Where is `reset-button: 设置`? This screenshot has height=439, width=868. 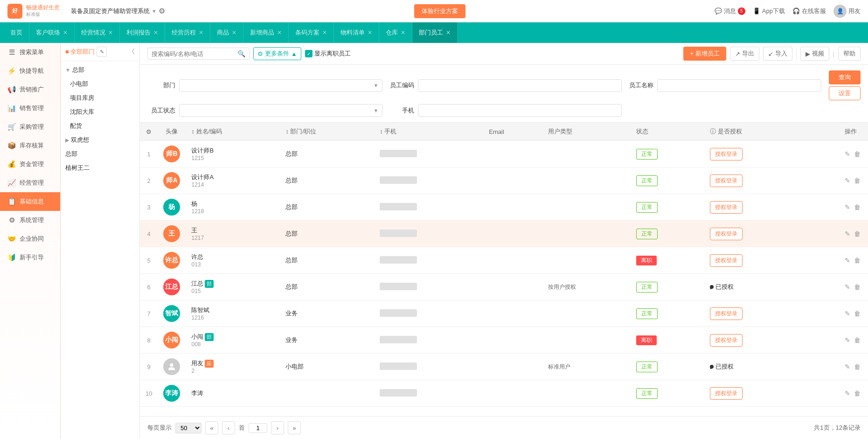 reset-button: 设置 is located at coordinates (845, 93).